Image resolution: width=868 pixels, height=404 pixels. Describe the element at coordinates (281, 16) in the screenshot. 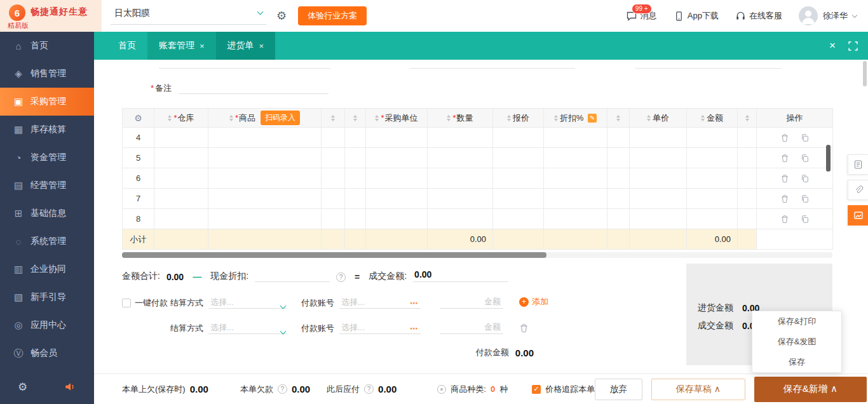

I see `settings-gear-icon: ⚙` at that location.